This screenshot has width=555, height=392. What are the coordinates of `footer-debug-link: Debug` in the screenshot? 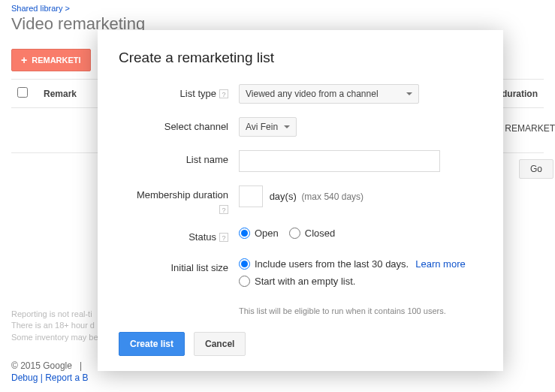 It's located at (24, 378).